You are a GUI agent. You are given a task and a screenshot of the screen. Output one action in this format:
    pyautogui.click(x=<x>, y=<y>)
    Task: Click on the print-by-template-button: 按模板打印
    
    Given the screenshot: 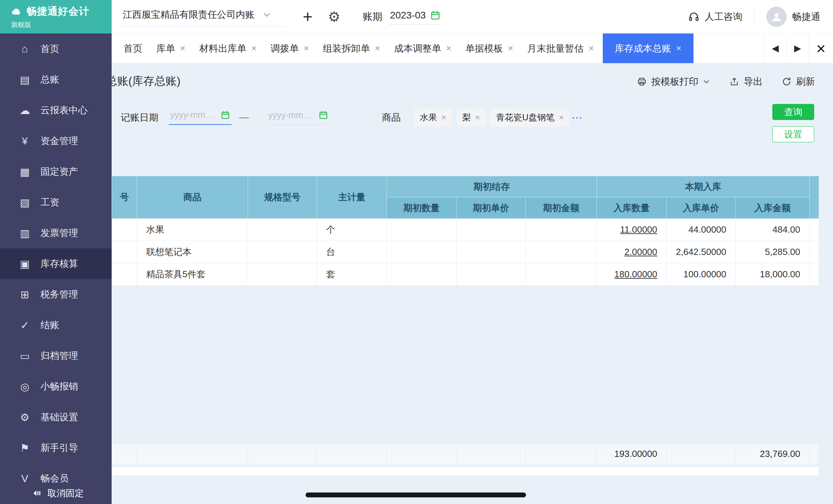 What is the action you would take?
    pyautogui.click(x=673, y=82)
    